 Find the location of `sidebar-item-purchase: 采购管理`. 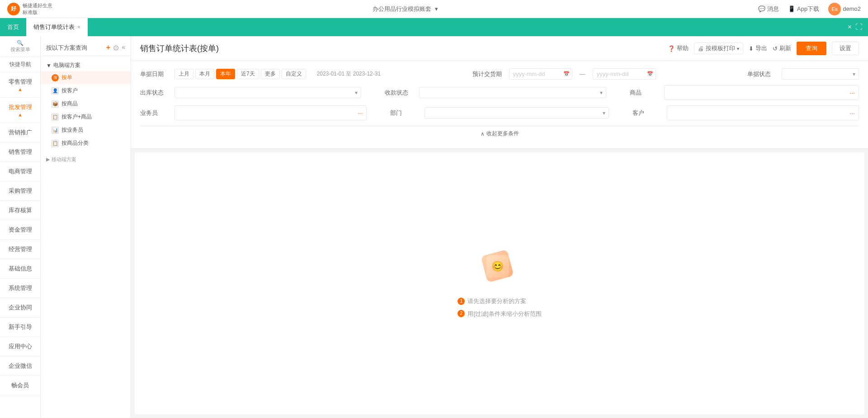

sidebar-item-purchase: 采购管理 is located at coordinates (20, 191).